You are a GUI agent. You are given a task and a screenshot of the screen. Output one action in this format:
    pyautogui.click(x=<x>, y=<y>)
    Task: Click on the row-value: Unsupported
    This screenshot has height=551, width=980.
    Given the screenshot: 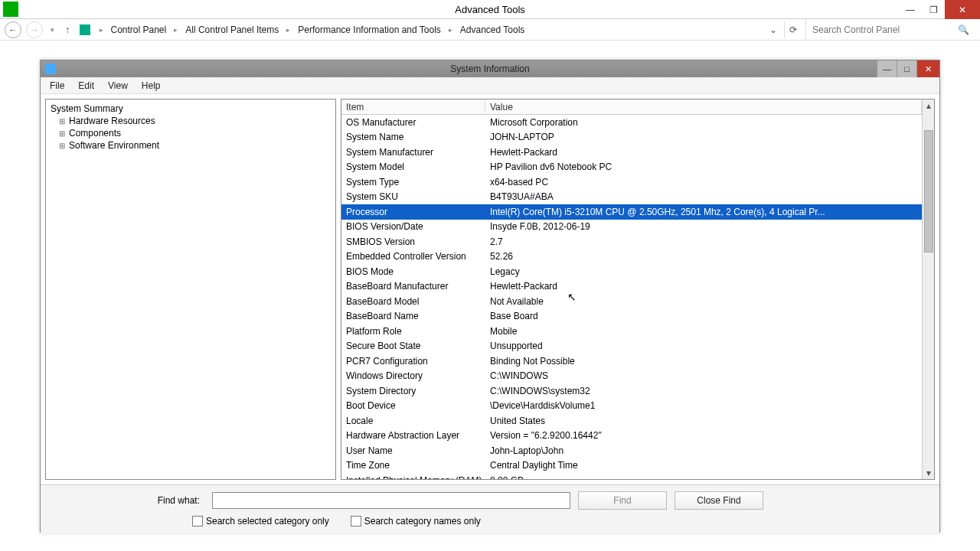 What is the action you would take?
    pyautogui.click(x=704, y=346)
    